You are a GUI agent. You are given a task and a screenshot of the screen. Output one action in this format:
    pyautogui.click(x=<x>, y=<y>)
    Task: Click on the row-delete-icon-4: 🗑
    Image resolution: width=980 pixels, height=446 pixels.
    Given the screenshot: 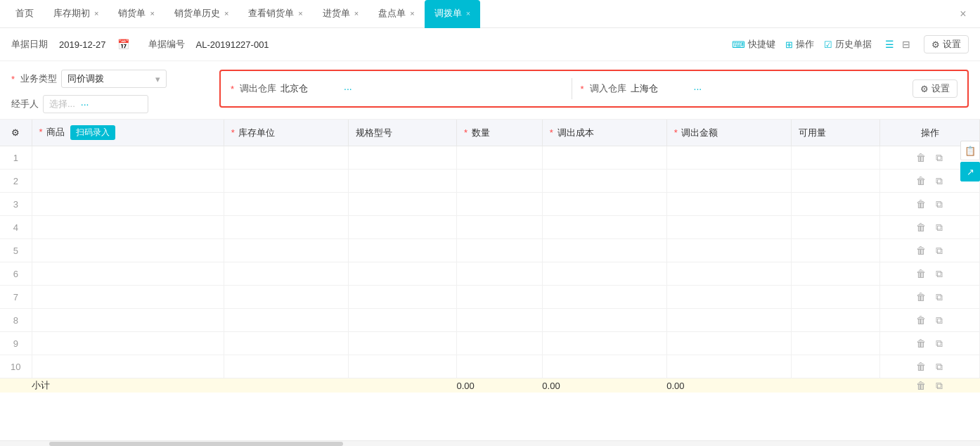 What is the action you would take?
    pyautogui.click(x=921, y=227)
    